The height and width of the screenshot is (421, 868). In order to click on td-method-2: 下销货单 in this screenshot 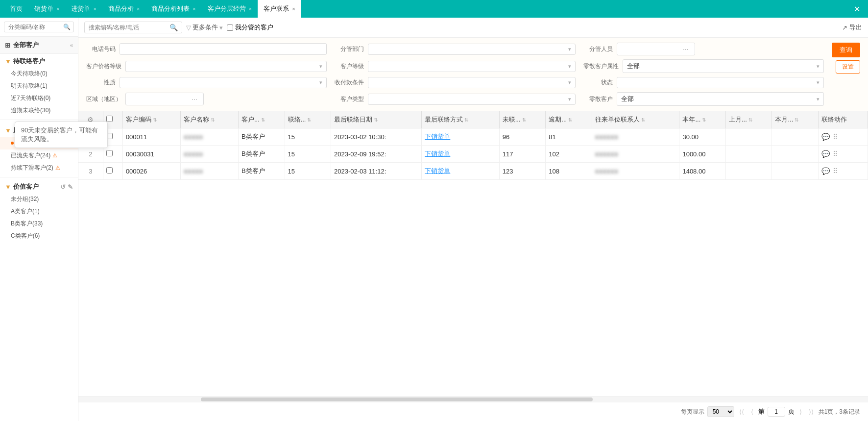, I will do `click(460, 154)`.